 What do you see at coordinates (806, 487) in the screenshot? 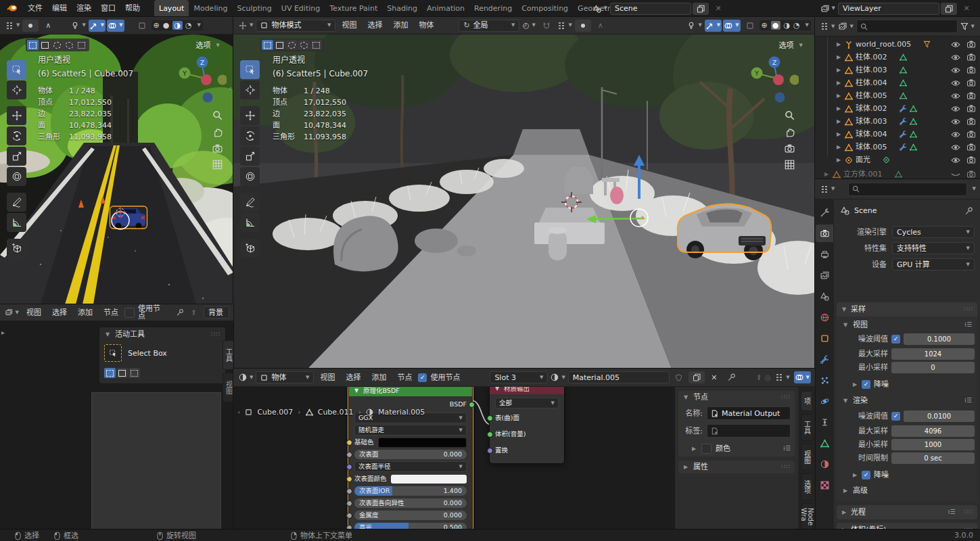
I see `npanel-tab-options: 选项` at bounding box center [806, 487].